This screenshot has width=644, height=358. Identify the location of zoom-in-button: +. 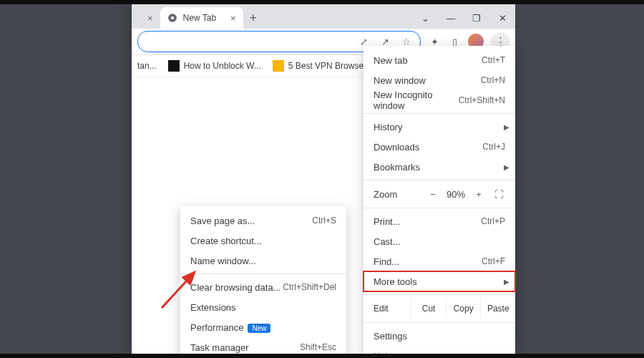
(479, 195).